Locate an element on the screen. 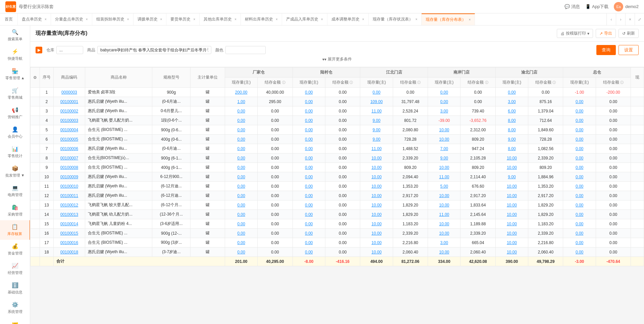  nav-tab-9: 成本调整单历史 × is located at coordinates (348, 19).